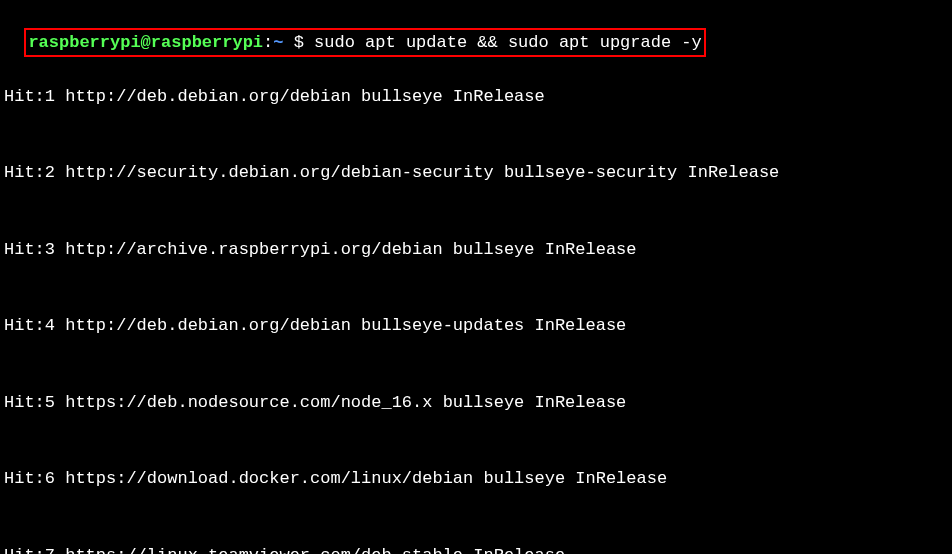 The width and height of the screenshot is (952, 554). What do you see at coordinates (476, 326) in the screenshot?
I see `output-line: Hit:4 http://deb.debian.org/debian bulls…` at bounding box center [476, 326].